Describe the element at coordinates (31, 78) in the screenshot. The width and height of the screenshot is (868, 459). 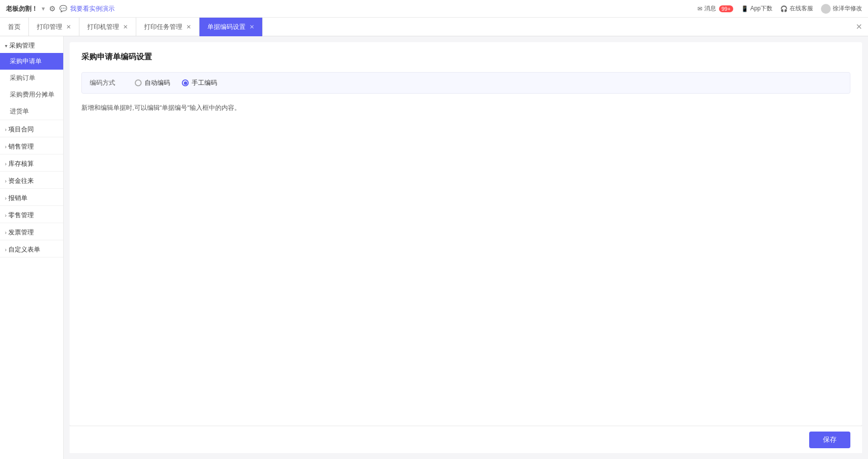
I see `sidebar-item-purchase-order: 采购订单` at that location.